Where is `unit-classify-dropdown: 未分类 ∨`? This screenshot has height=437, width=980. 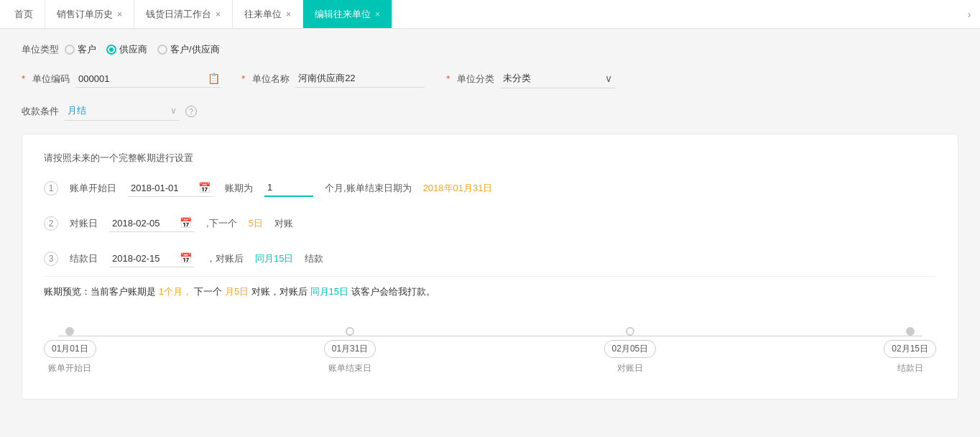
unit-classify-dropdown: 未分类 ∨ is located at coordinates (558, 79).